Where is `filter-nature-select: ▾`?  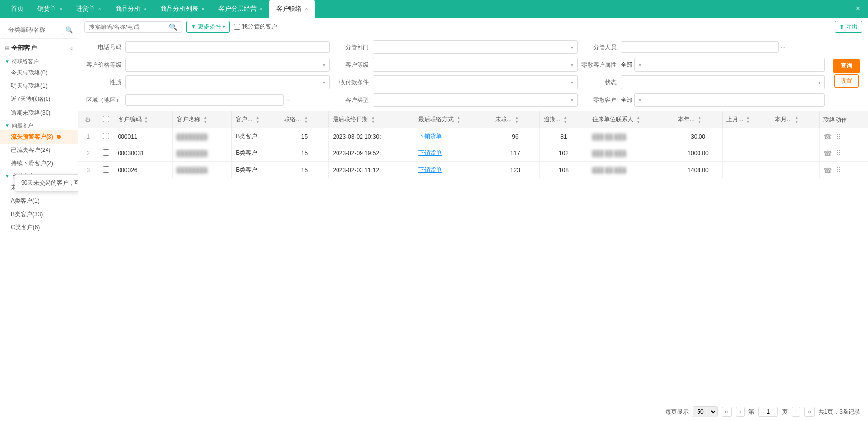
filter-nature-select: ▾ is located at coordinates (227, 82).